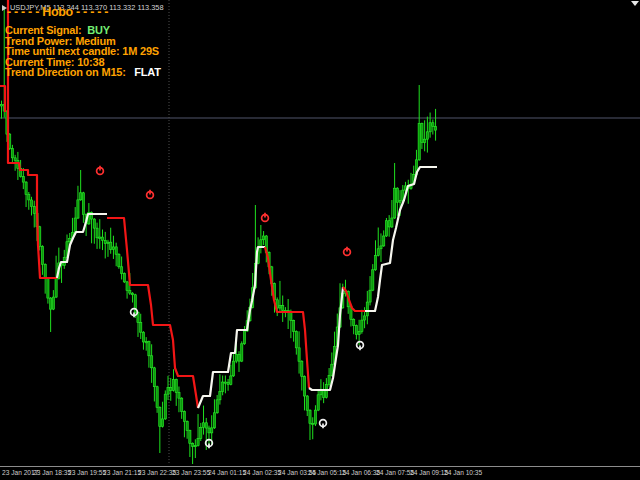 This screenshot has width=640, height=480. I want to click on time-axis-label: 24 Jan 01:15, so click(227, 472).